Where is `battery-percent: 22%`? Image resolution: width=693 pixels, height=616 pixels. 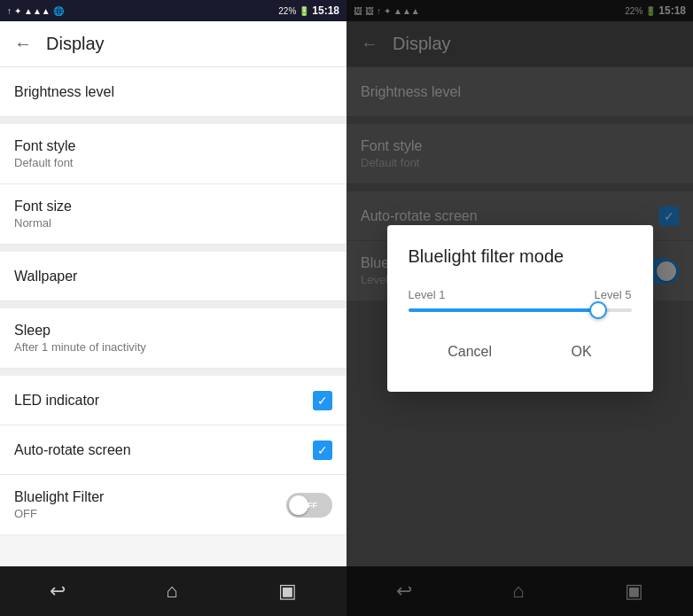 battery-percent: 22% is located at coordinates (287, 11).